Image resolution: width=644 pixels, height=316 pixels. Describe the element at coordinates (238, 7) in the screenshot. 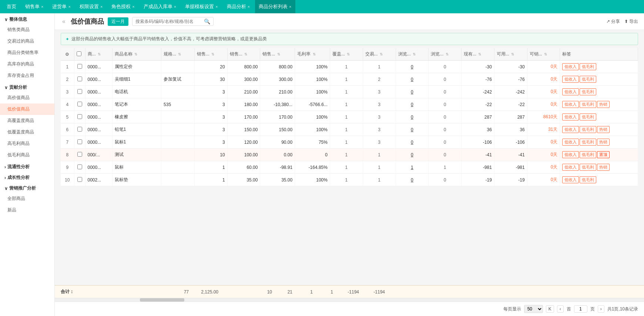

I see `nav-goods-analysis: 商品分析 ×` at that location.